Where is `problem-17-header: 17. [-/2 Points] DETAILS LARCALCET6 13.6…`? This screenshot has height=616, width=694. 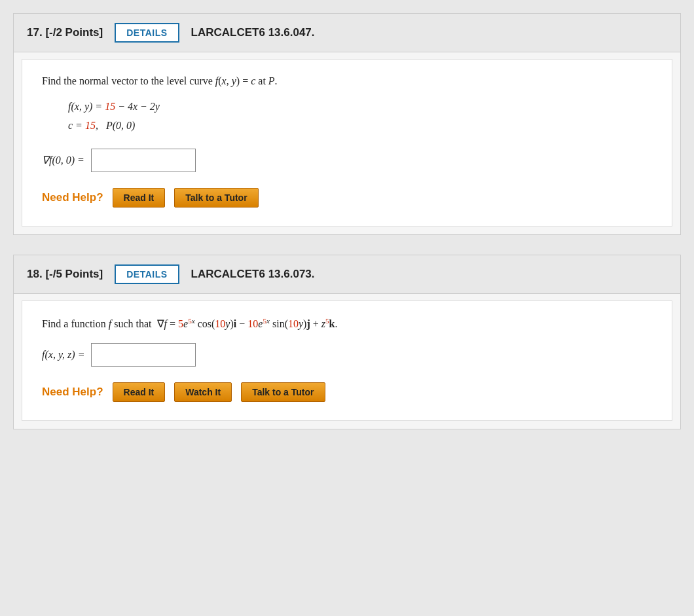 problem-17-header: 17. [-/2 Points] DETAILS LARCALCET6 13.6… is located at coordinates (347, 33).